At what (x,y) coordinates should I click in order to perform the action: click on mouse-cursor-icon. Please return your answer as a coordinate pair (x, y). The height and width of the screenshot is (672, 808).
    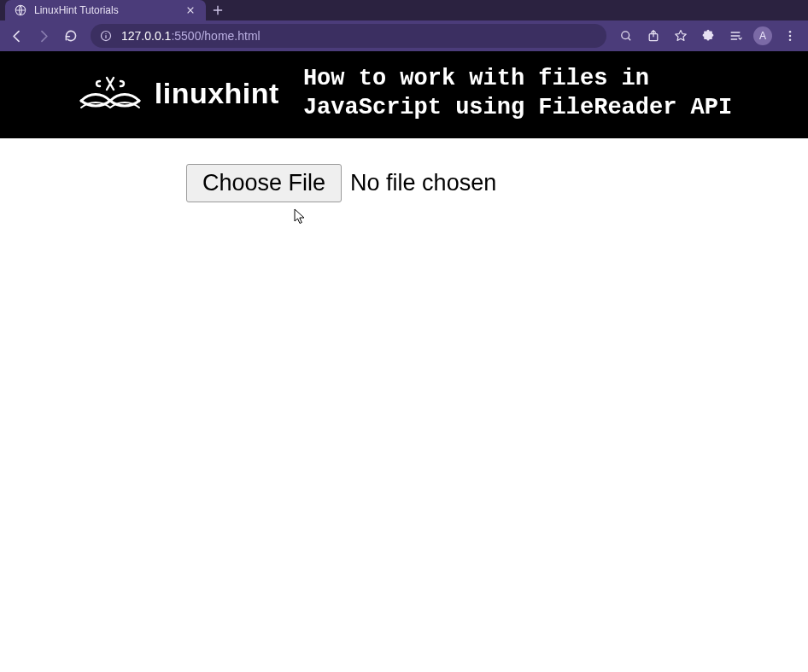
    Looking at the image, I should click on (301, 217).